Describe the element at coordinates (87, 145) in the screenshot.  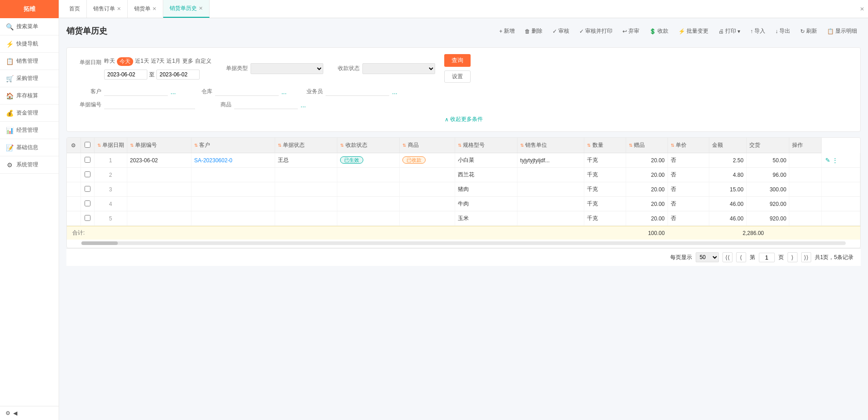
I see `table-checkbox-header` at that location.